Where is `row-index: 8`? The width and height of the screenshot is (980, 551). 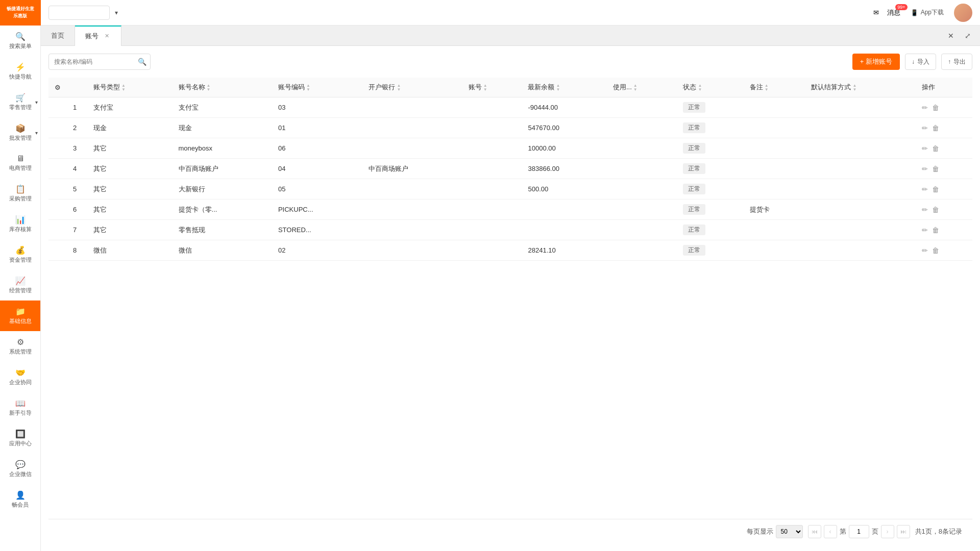 row-index: 8 is located at coordinates (77, 251).